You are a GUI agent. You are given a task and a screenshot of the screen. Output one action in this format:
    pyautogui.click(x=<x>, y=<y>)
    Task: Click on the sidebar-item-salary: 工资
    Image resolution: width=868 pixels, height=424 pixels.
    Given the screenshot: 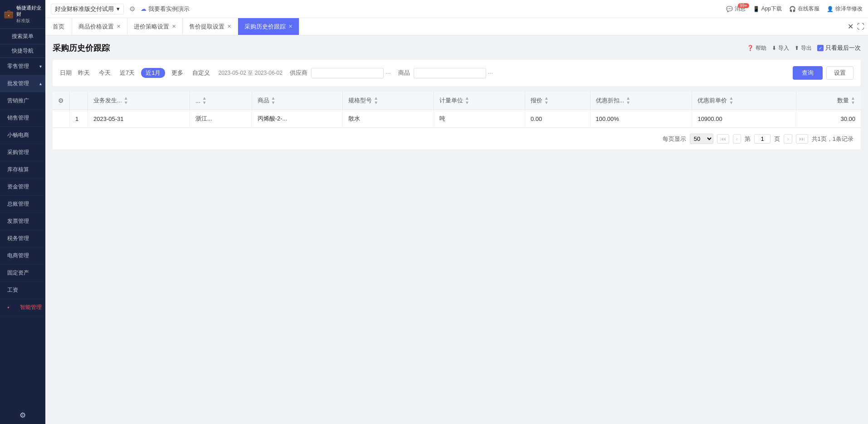 What is the action you would take?
    pyautogui.click(x=23, y=290)
    